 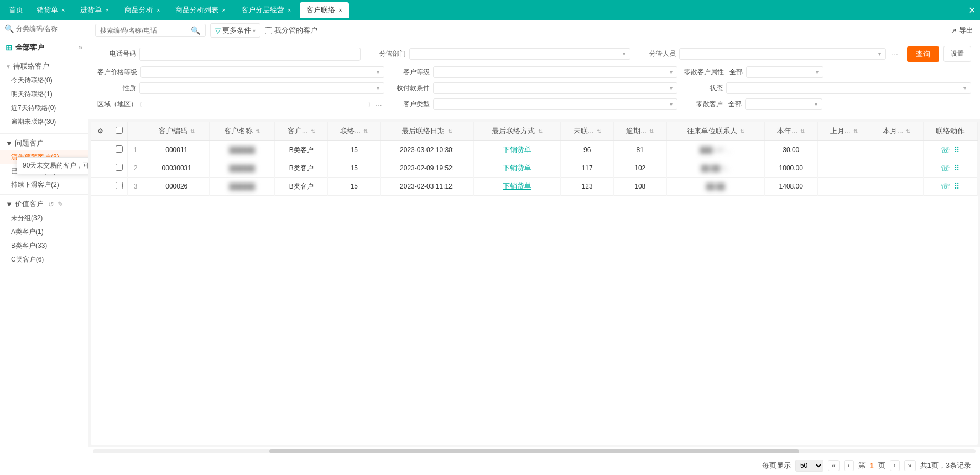 What do you see at coordinates (427, 132) in the screenshot?
I see `th-last-contact-date: 最后联络日期 ⇅` at bounding box center [427, 132].